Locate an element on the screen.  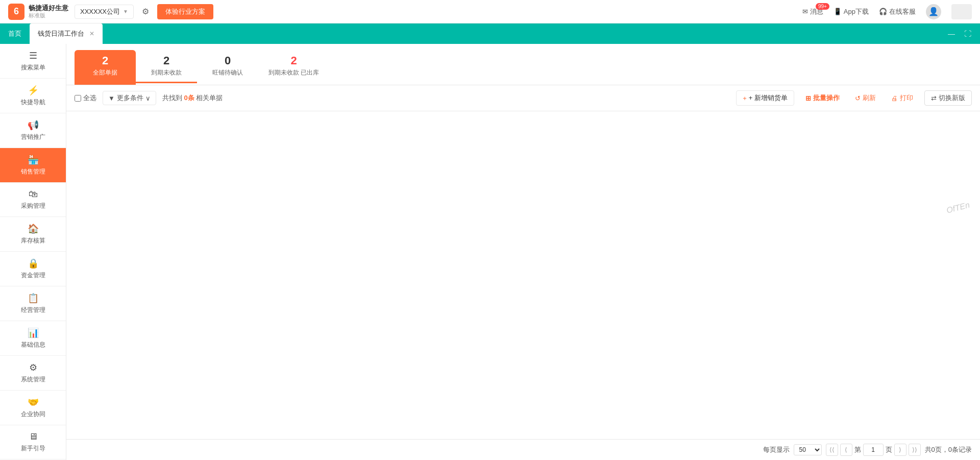
sidebar-item-quicknav: ⚡ 快捷导航 is located at coordinates (33, 96).